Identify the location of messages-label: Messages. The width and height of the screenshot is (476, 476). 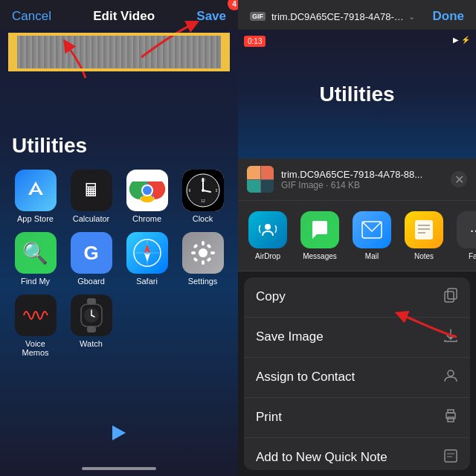
(320, 256).